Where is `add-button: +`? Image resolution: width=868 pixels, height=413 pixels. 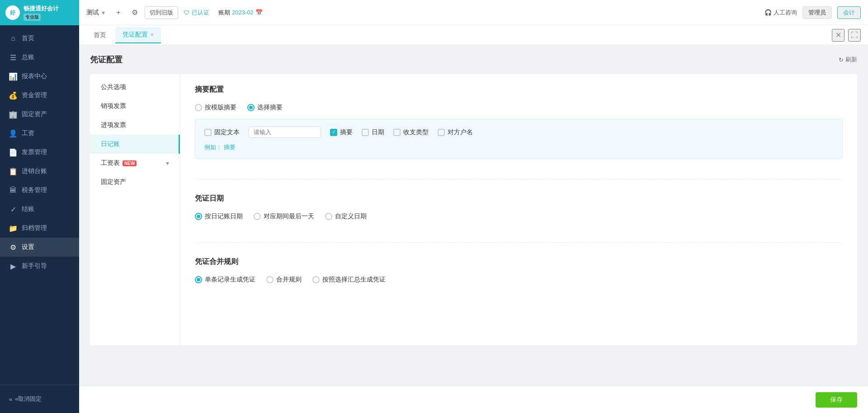 add-button: + is located at coordinates (118, 13).